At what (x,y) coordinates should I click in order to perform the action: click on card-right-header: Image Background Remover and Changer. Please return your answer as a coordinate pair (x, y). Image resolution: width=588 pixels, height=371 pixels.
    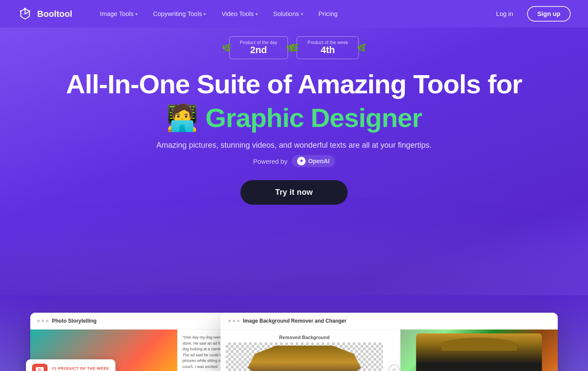
    Looking at the image, I should click on (389, 321).